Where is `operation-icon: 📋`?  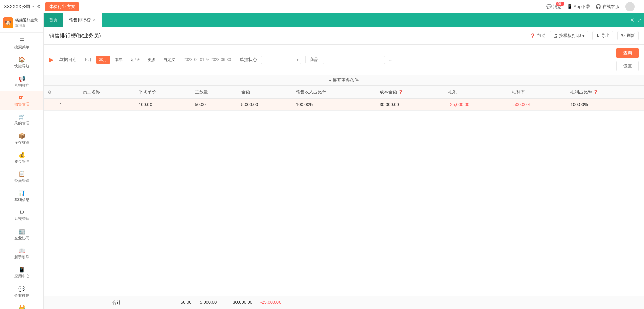 operation-icon: 📋 is located at coordinates (22, 174).